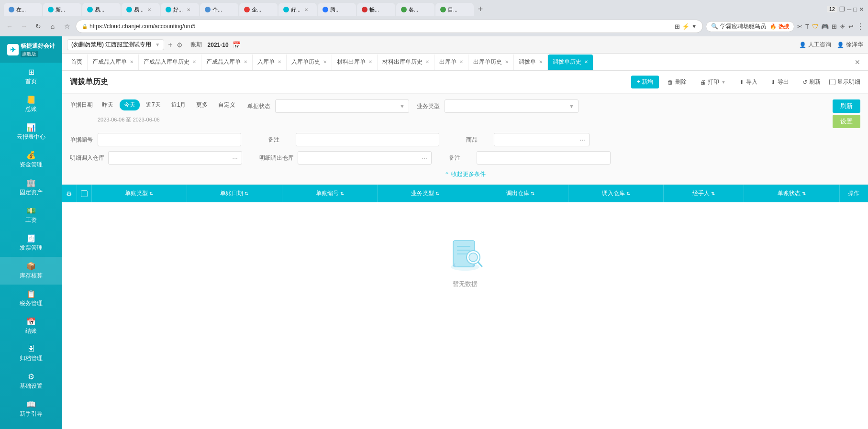 This screenshot has width=868, height=429. Describe the element at coordinates (31, 187) in the screenshot. I see `sidebar-item-fixed-assets: 🏢 固定资产` at that location.